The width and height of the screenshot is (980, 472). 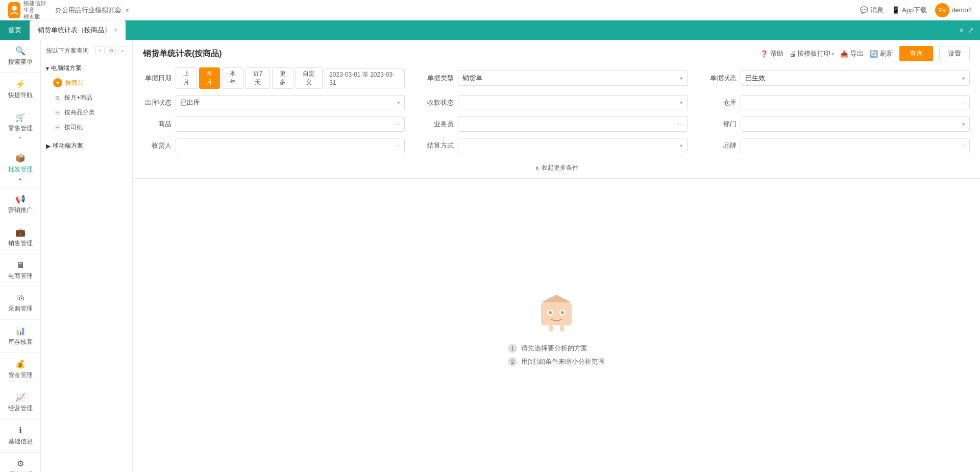 What do you see at coordinates (283, 78) in the screenshot?
I see `date-more-btn: 更多` at bounding box center [283, 78].